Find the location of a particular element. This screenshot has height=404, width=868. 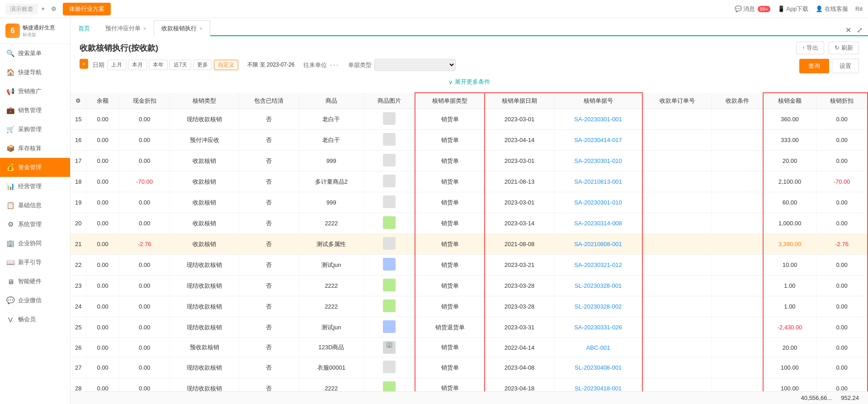

date-btn-this-month: 本月 is located at coordinates (137, 65).